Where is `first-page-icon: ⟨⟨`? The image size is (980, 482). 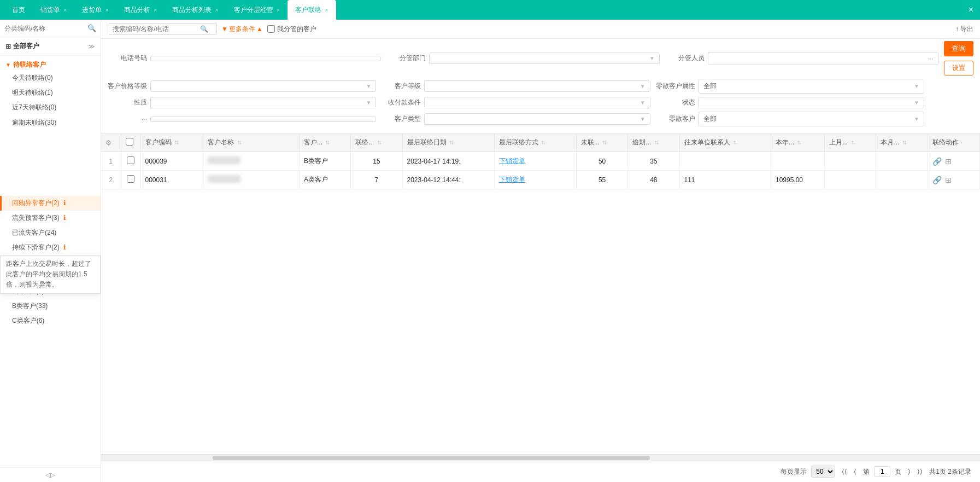
first-page-icon: ⟨⟨ is located at coordinates (844, 472).